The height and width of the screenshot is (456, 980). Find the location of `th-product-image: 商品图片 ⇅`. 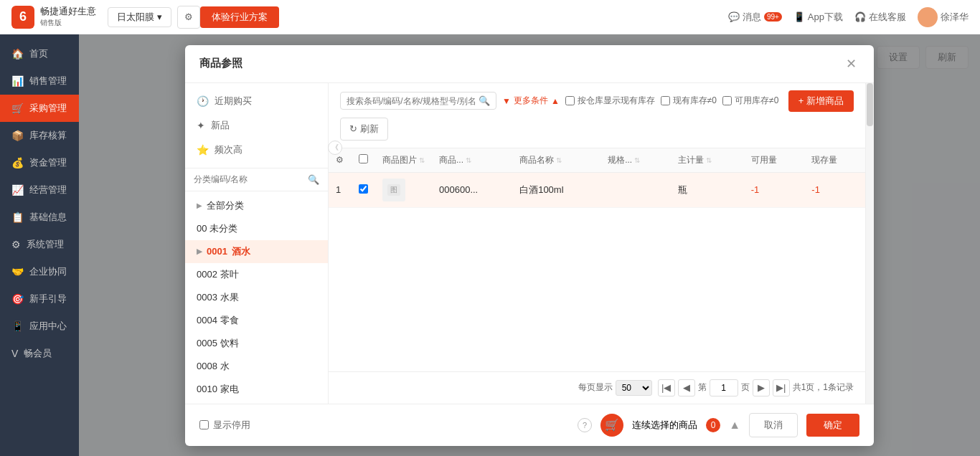

th-product-image: 商品图片 ⇅ is located at coordinates (403, 161).